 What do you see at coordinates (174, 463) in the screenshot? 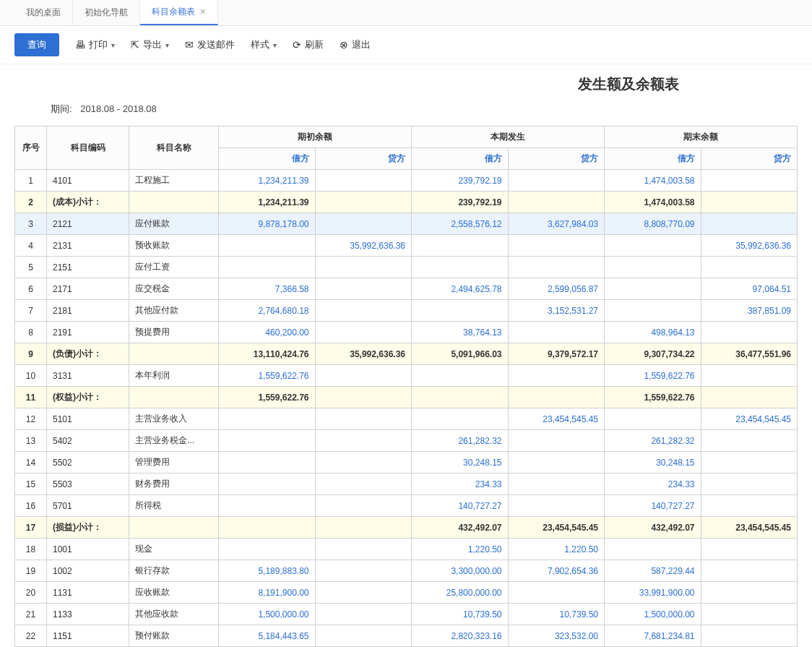
I see `cell-name: 管理费用` at bounding box center [174, 463].